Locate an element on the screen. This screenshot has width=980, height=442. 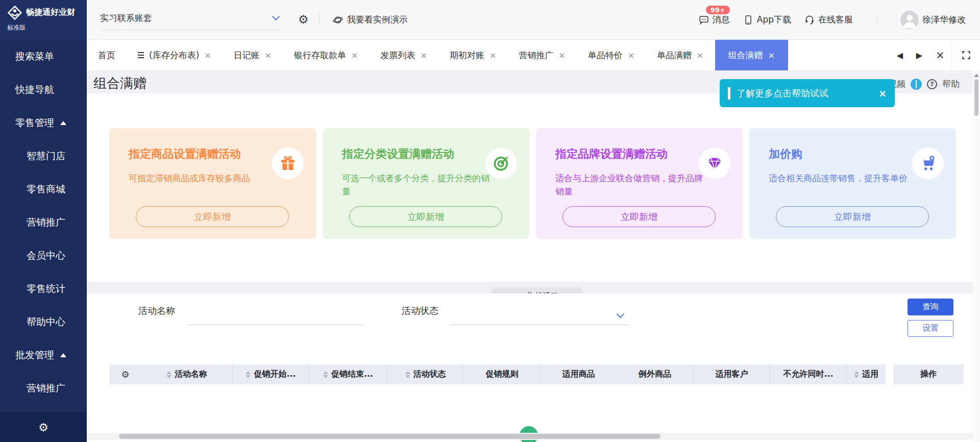
column-header-applicable-truncated: 适用 is located at coordinates (866, 375).